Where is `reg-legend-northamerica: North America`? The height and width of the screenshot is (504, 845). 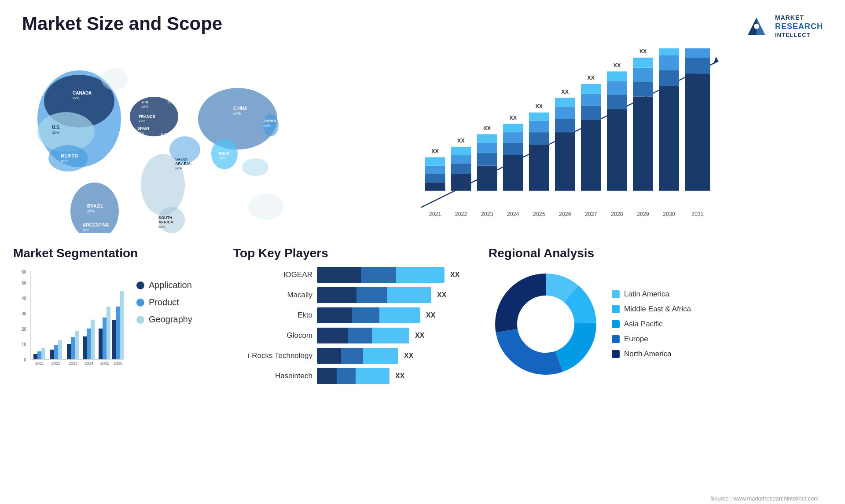 reg-legend-northamerica: North America is located at coordinates (651, 354).